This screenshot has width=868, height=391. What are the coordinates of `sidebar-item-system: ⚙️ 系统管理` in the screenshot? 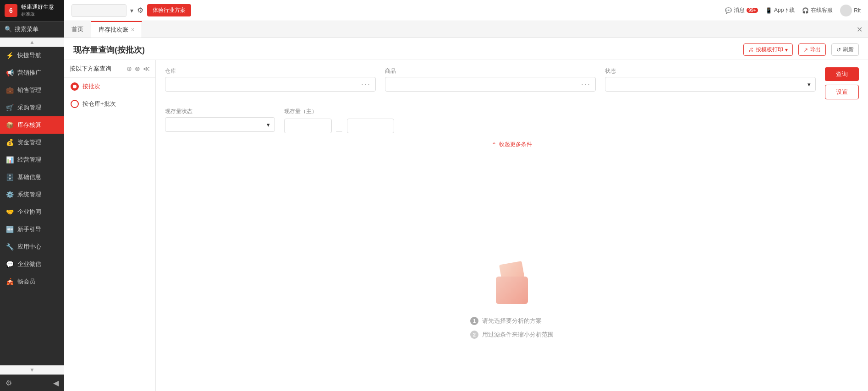 It's located at (32, 195).